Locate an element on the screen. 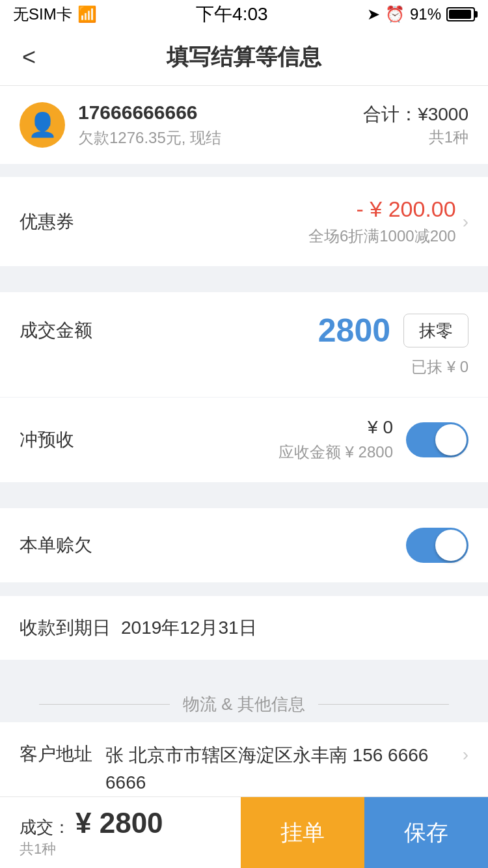  due-row: 收款到期日 2019年12月31日 is located at coordinates (244, 628).